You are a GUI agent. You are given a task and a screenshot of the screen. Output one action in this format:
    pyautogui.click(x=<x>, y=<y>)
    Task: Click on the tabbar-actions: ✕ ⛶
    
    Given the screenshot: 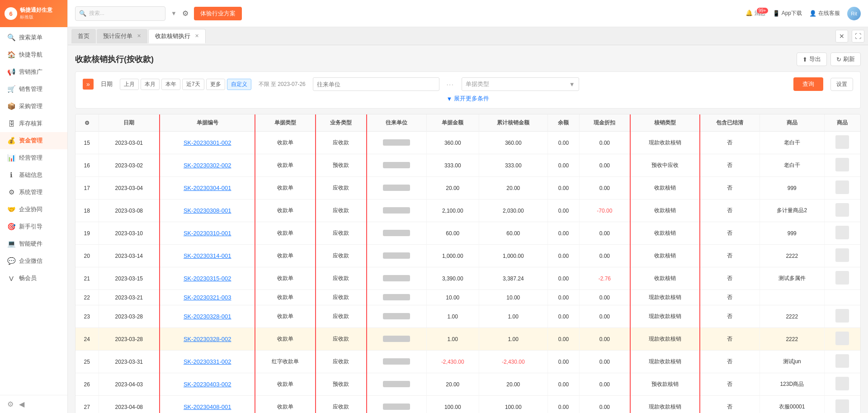 What is the action you would take?
    pyautogui.click(x=850, y=36)
    